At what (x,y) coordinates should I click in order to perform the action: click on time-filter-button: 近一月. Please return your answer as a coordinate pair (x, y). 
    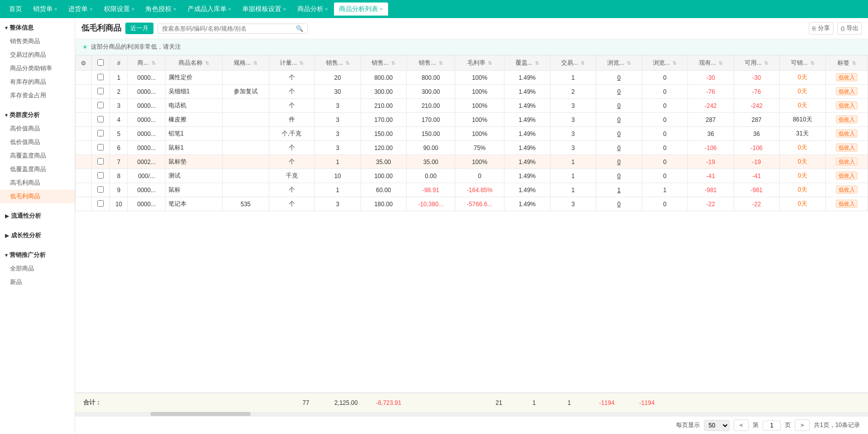
    Looking at the image, I should click on (139, 28).